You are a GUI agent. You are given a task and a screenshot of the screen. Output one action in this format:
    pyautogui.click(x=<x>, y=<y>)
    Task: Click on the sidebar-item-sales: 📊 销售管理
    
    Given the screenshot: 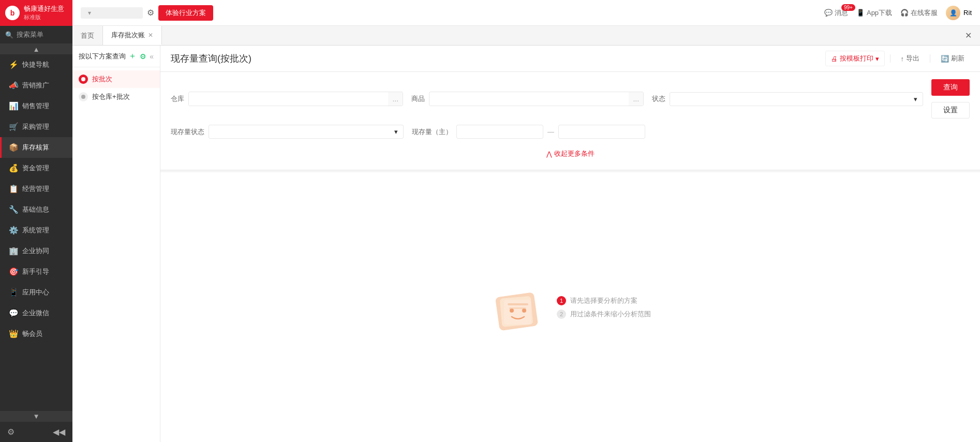 What is the action you would take?
    pyautogui.click(x=36, y=106)
    